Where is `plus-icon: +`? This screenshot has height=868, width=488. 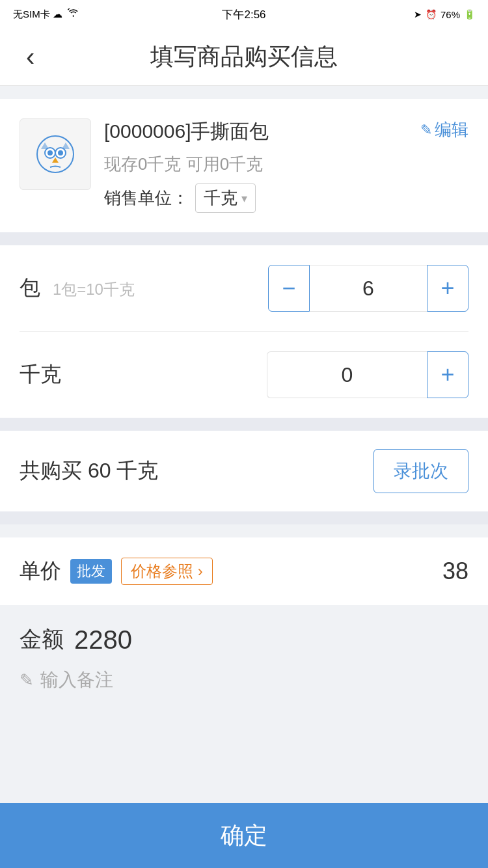
plus-icon: + is located at coordinates (448, 288).